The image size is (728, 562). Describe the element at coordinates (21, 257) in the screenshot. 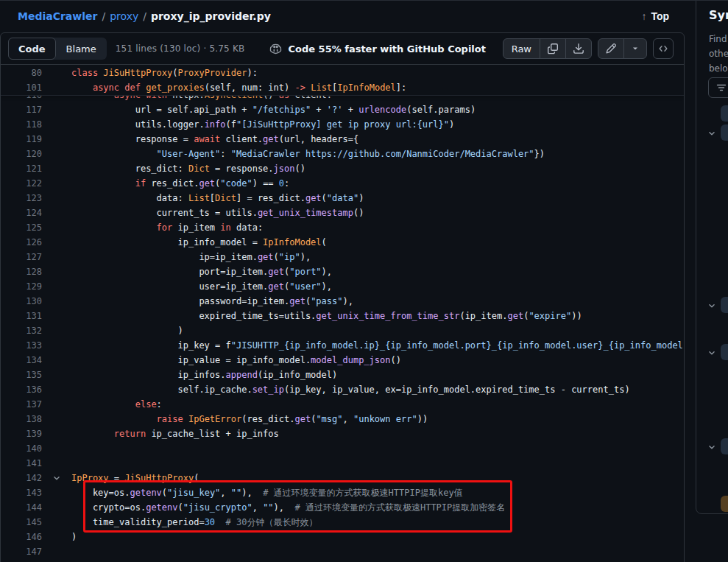

I see `line-number: 127` at that location.